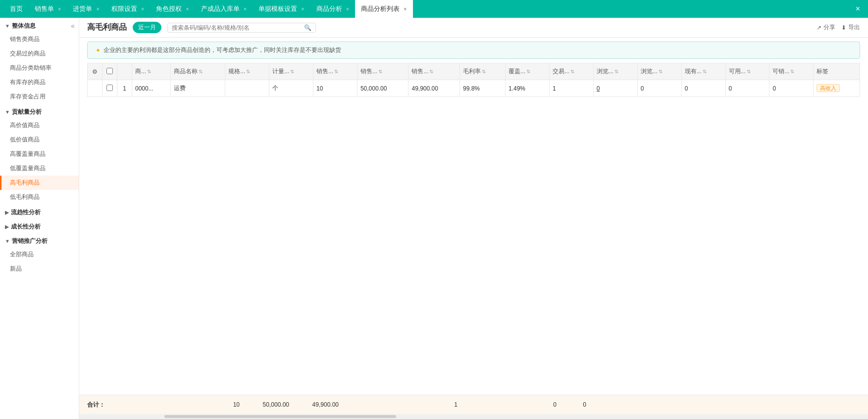 The height and width of the screenshot is (419, 868). I want to click on page-title: 高毛利商品, so click(107, 28).